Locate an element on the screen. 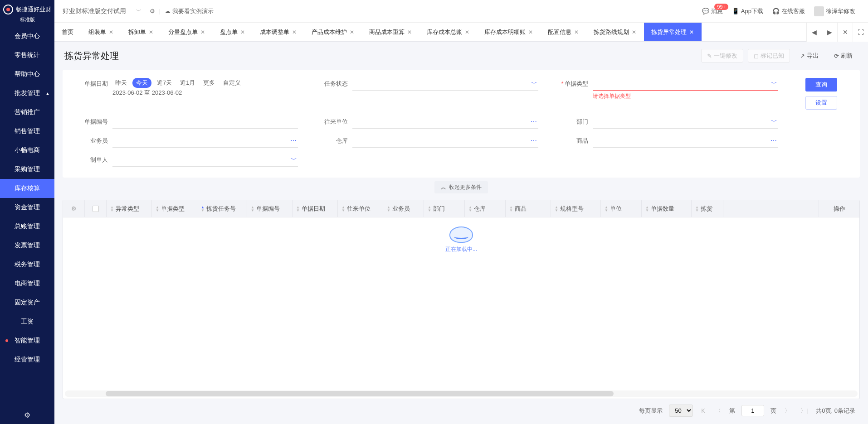 This screenshot has height=424, width=868. settings-icon: ⚙ is located at coordinates (152, 11).